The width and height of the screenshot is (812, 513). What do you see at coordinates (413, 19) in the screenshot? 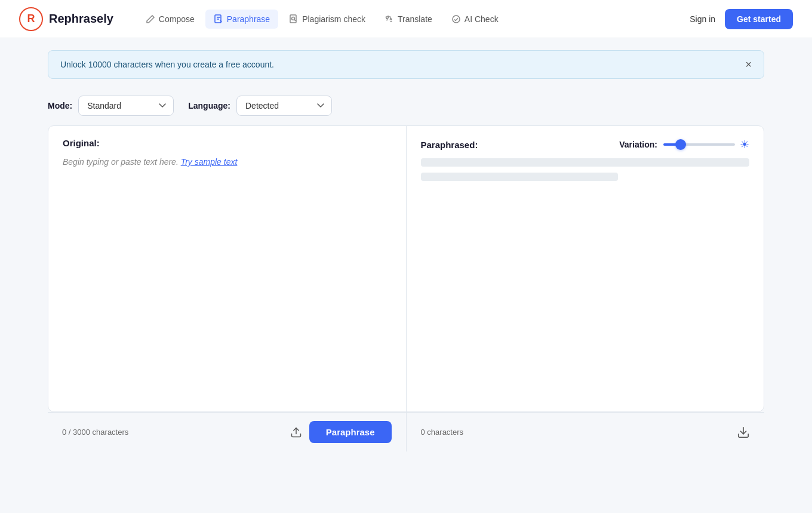
I see `main-nav: Compose Paraphrase Plagiarism check` at bounding box center [413, 19].